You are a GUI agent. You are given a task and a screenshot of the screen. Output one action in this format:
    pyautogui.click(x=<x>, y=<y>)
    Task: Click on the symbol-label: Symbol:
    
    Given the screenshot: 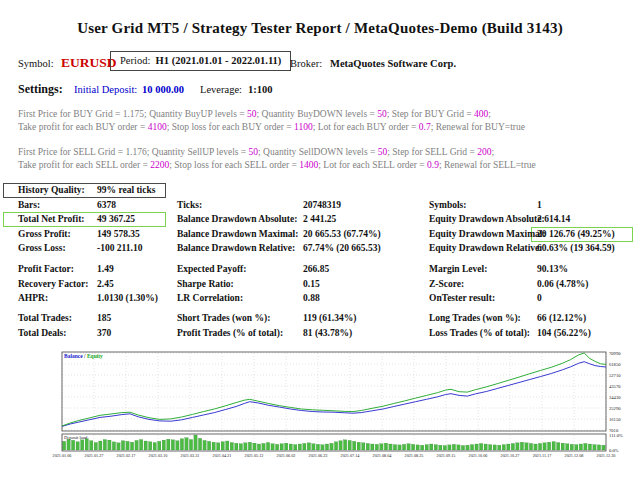 What is the action you would take?
    pyautogui.click(x=36, y=64)
    